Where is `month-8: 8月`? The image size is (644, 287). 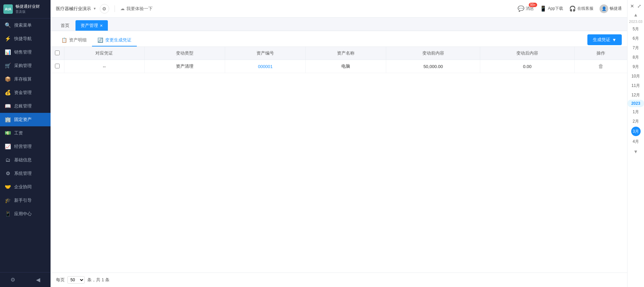
month-8: 8月 is located at coordinates (636, 57).